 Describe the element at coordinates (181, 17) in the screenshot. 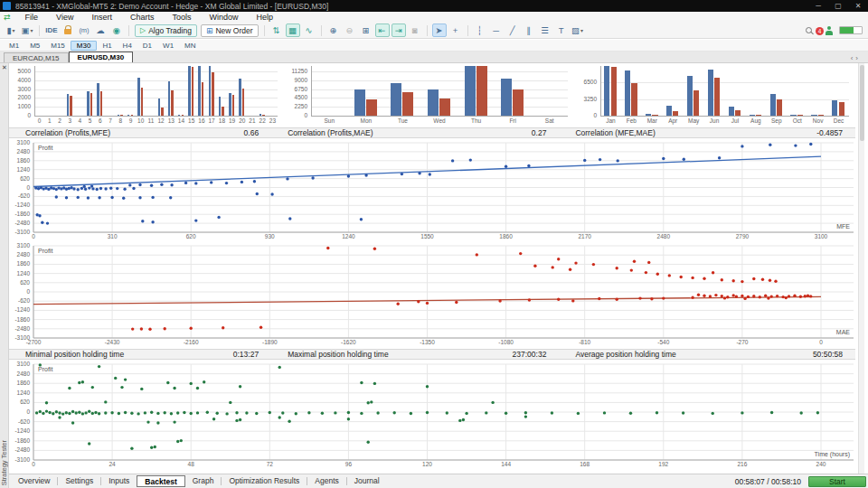

I see `menu-tools: Tools` at that location.